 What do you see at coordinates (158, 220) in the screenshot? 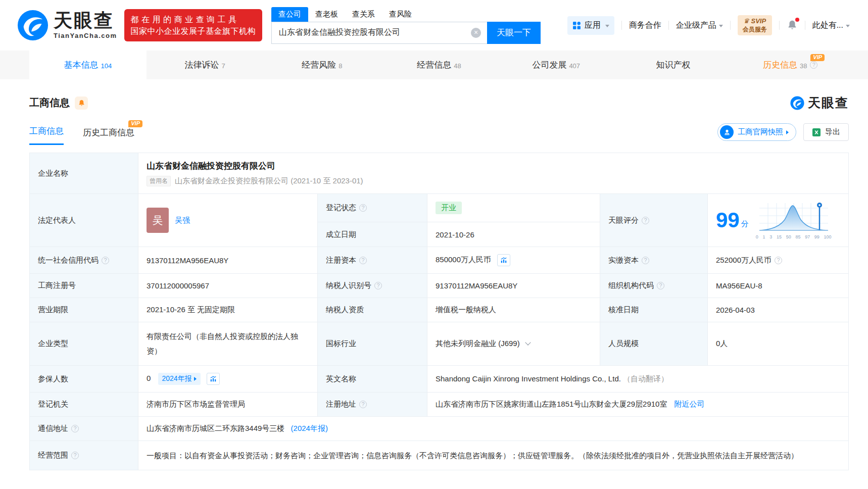
I see `legal-rep-avatar: 吴` at bounding box center [158, 220].